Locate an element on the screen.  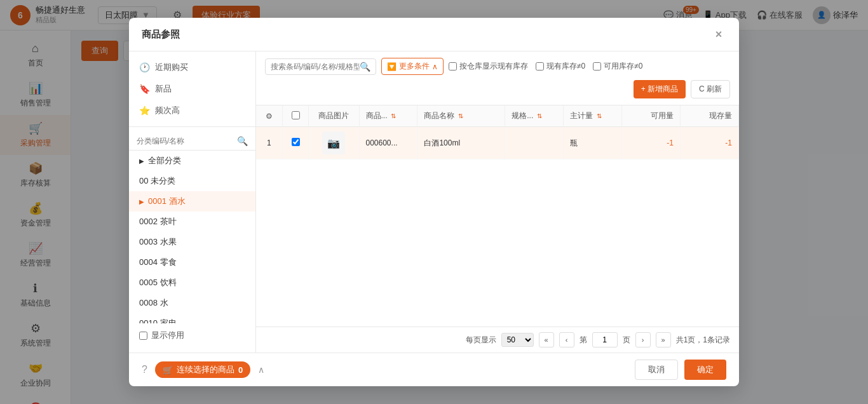
modal-close-button: × is located at coordinates (719, 34).